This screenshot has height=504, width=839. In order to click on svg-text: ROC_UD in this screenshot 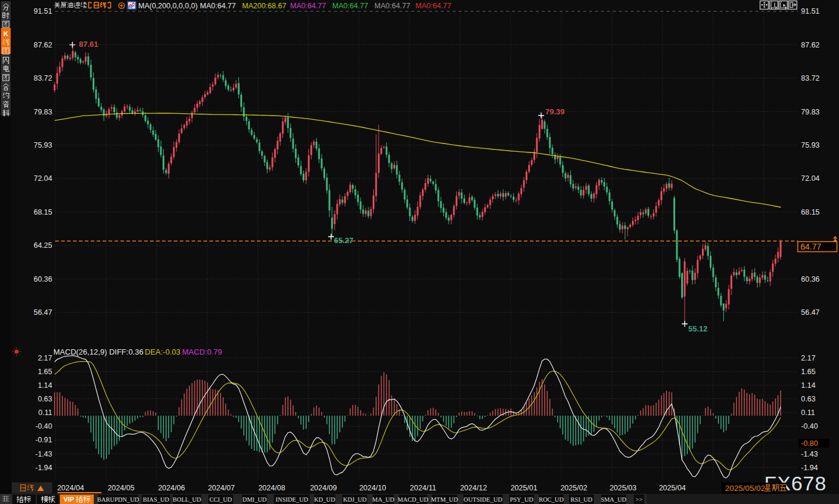, I will do `click(551, 499)`.